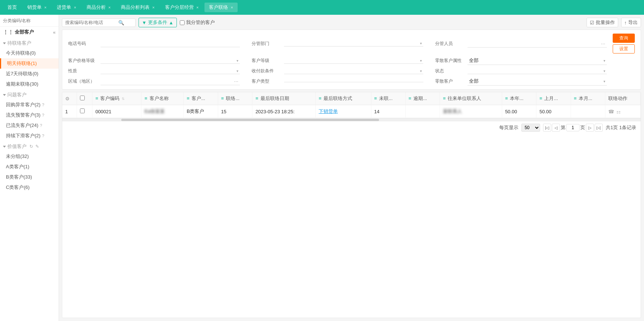 This screenshot has width=644, height=321. Describe the element at coordinates (556, 128) in the screenshot. I see `prev-page-button: ◁` at that location.